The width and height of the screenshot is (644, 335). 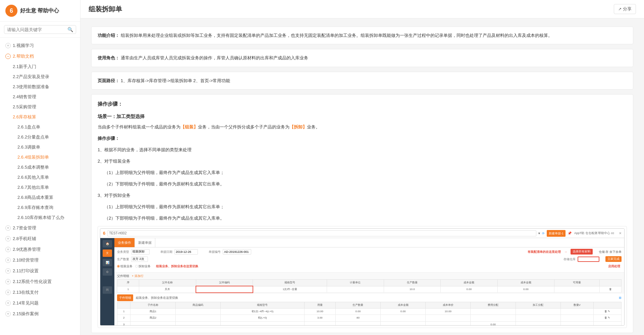 What do you see at coordinates (40, 107) in the screenshot?
I see `sidebar-item-purchase: 2.5采购管理` at bounding box center [40, 107].